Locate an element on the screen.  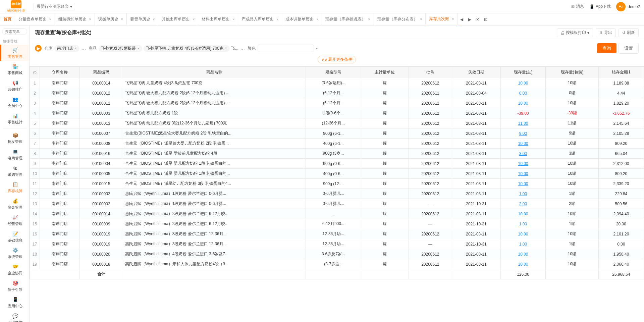
color-dropdown-icon: ▾ is located at coordinates (317, 48).